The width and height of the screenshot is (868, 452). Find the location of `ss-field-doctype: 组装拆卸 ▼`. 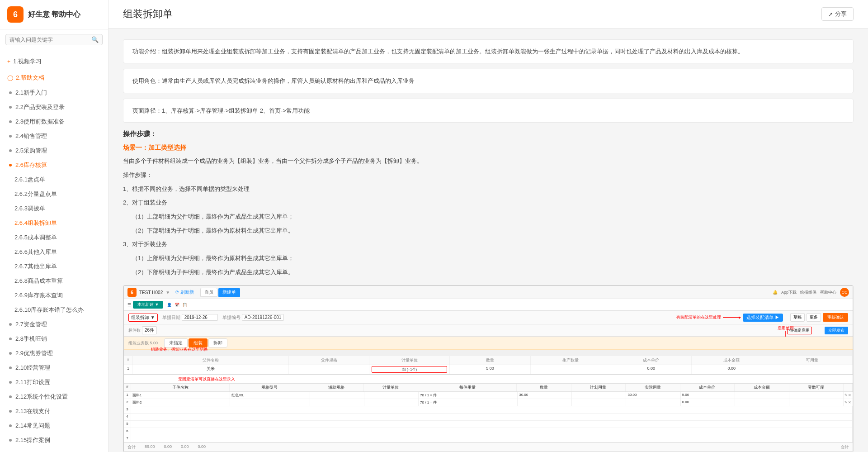

ss-field-doctype: 组装拆卸 ▼ is located at coordinates (143, 318).